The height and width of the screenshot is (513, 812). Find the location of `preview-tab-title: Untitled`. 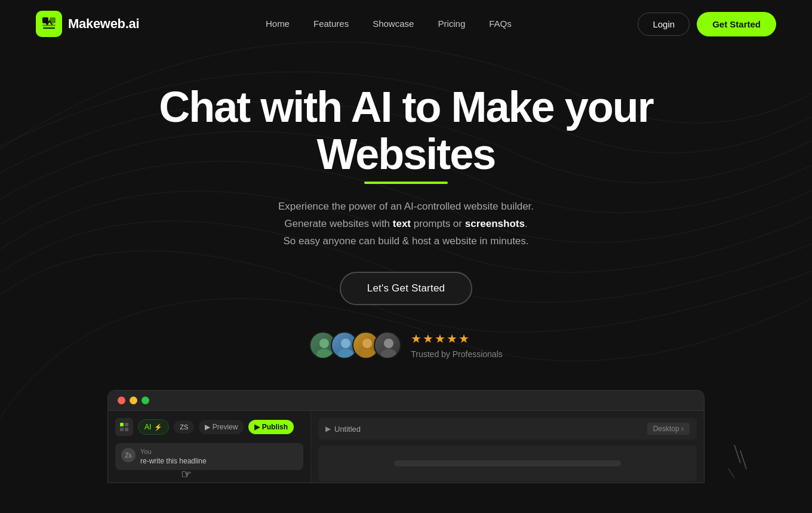

preview-tab-title: Untitled is located at coordinates (347, 429).